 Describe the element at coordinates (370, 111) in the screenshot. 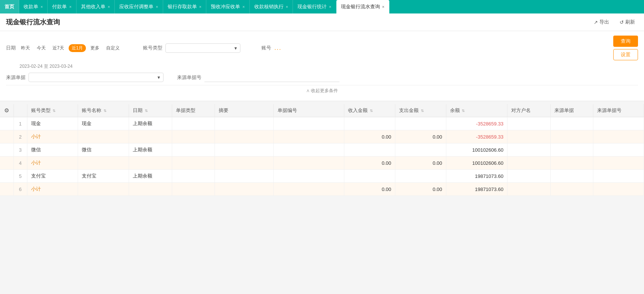

I see `col-income: 收入金额 ⇅` at that location.